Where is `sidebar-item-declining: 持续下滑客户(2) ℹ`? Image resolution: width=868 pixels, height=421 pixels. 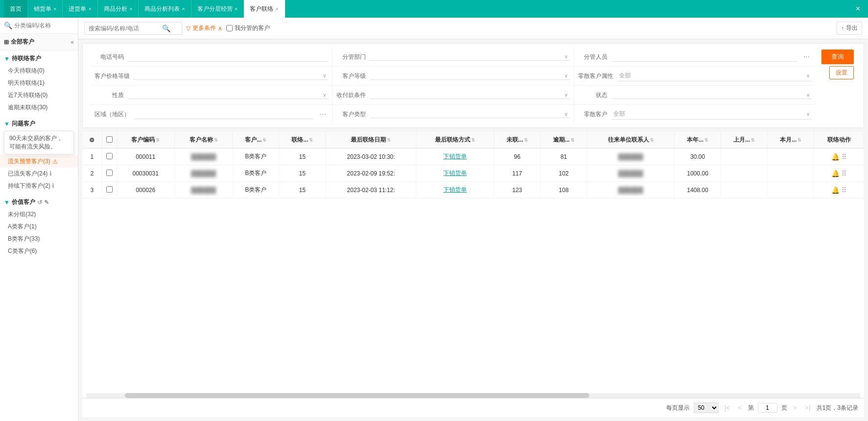 sidebar-item-declining: 持续下滑客户(2) ℹ is located at coordinates (39, 186).